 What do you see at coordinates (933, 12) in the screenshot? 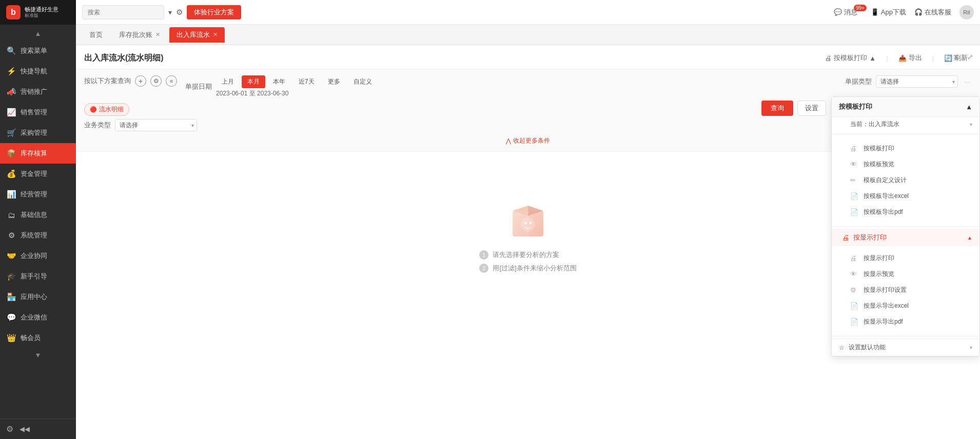
I see `online-service-btn: 🎧 在线客服` at bounding box center [933, 12].